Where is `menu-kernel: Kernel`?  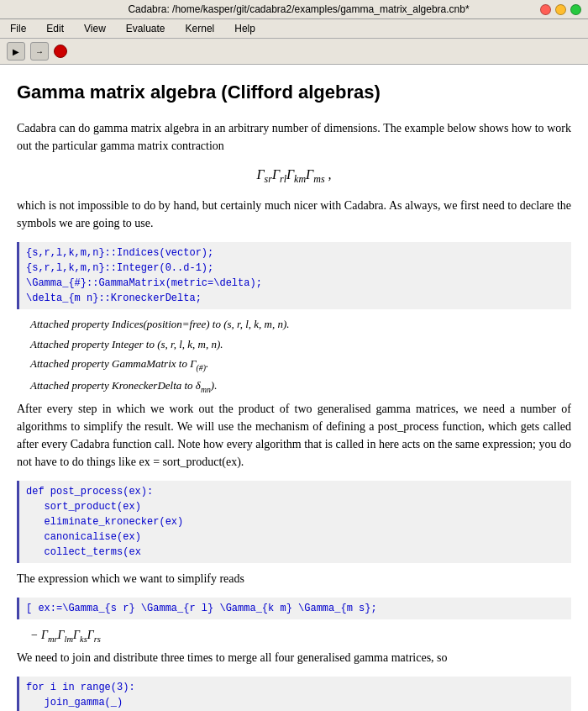
menu-kernel: Kernel is located at coordinates (200, 29).